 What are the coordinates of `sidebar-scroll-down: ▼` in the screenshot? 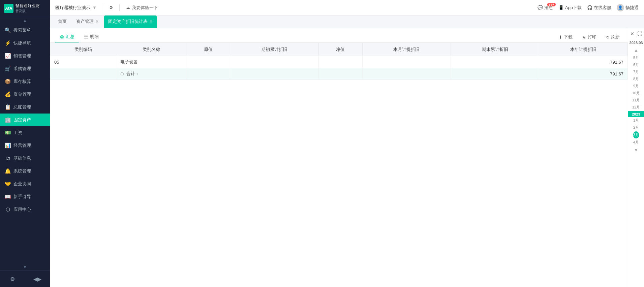 It's located at (25, 267).